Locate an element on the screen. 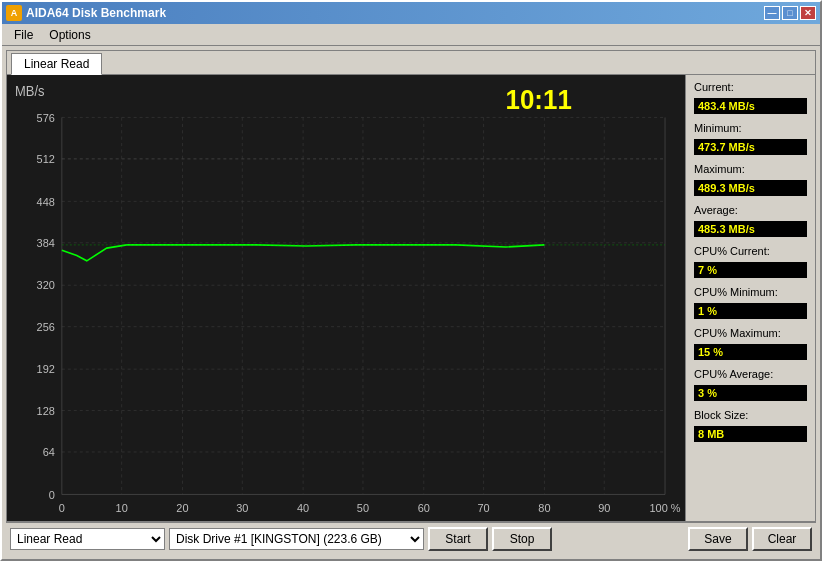 The height and width of the screenshot is (561, 822). cpu-current-value: 7 % is located at coordinates (750, 270).